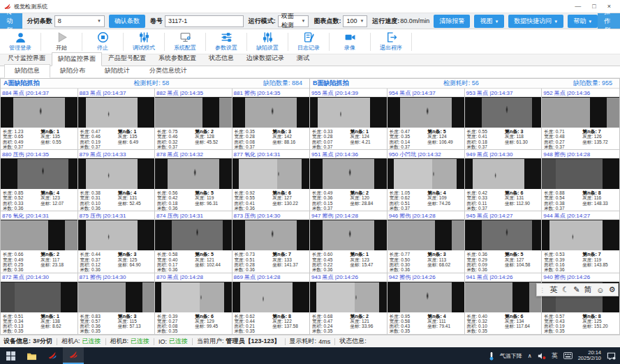  Describe the element at coordinates (39, 181) in the screenshot. I see `defect-cell: 880 压伤 |20:14:35长度: 0.85宽度: 0.52面积: 0.33…` at that location.